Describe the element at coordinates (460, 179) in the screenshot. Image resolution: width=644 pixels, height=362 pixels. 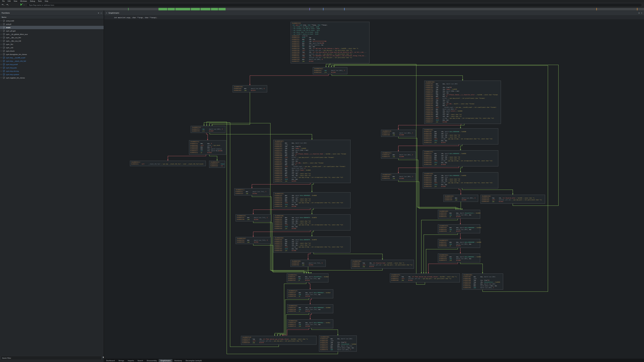
I see `disasm-line: 0x00001423movrsi, rdx ; const char *s2` at that location.